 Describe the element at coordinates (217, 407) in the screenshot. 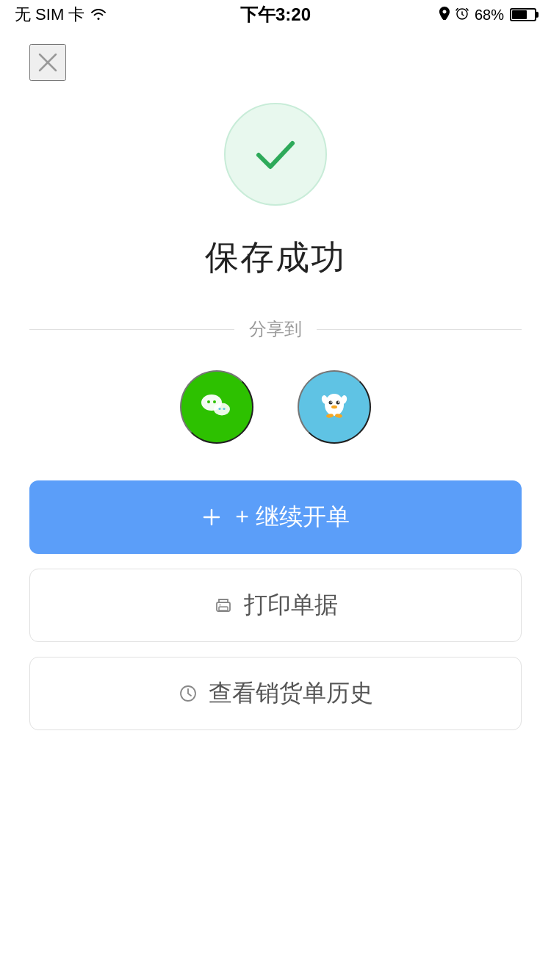

I see `wechat-icon` at that location.